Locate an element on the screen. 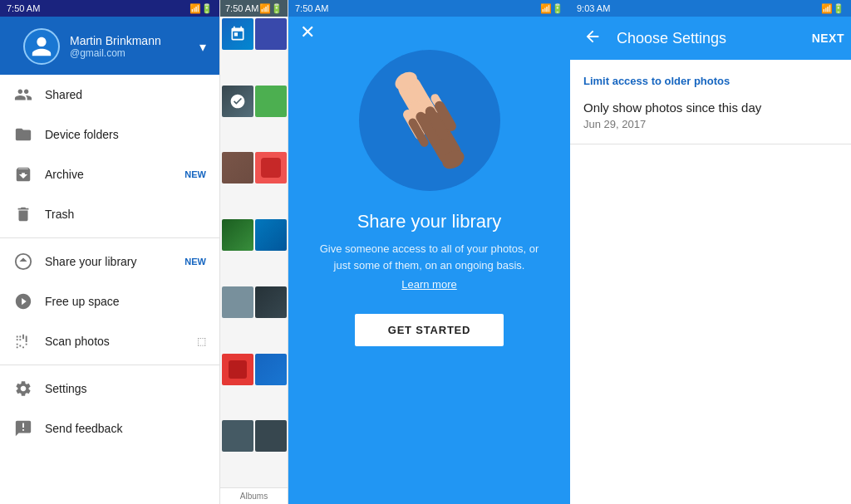  close-button: ✕ is located at coordinates (307, 32).